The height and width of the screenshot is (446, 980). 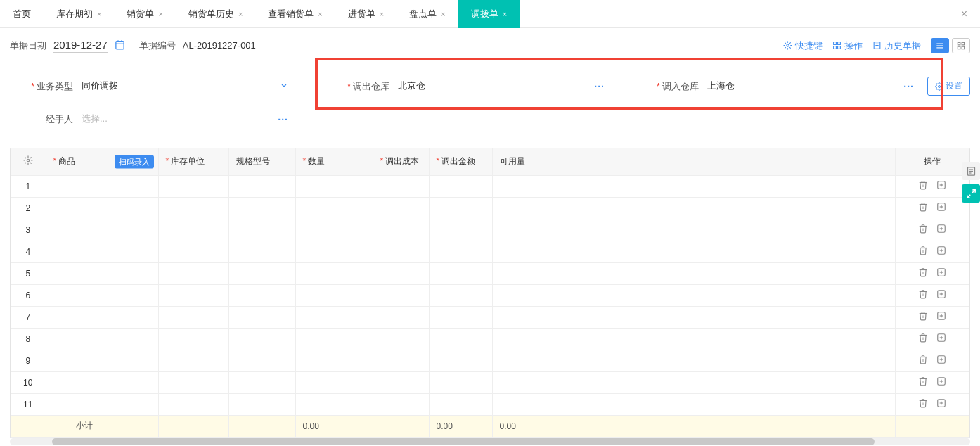 What do you see at coordinates (186, 86) in the screenshot?
I see `biz-type-select: 同价调拨` at bounding box center [186, 86].